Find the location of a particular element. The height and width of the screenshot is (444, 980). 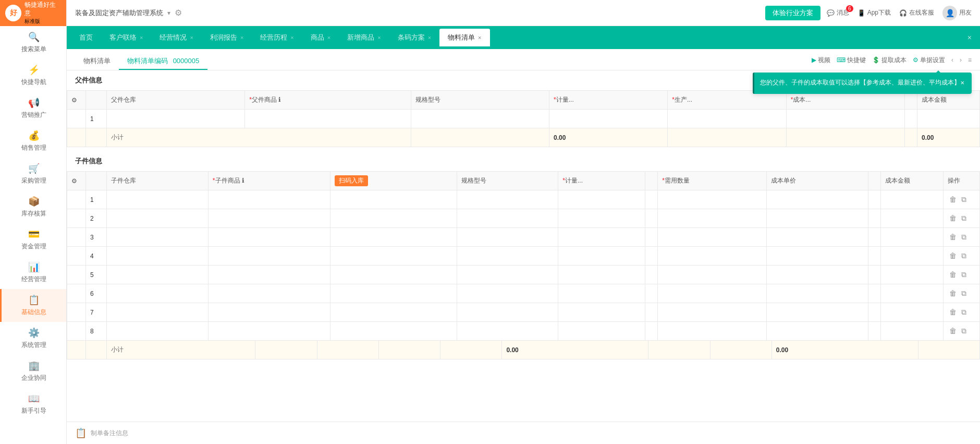

td-row1-cost-param is located at coordinates (846, 119).